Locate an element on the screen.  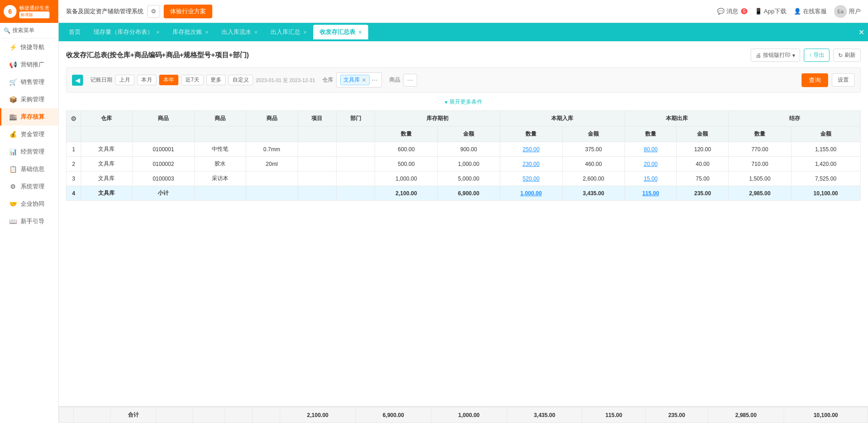
subtotal-no: 4 is located at coordinates (74, 193).